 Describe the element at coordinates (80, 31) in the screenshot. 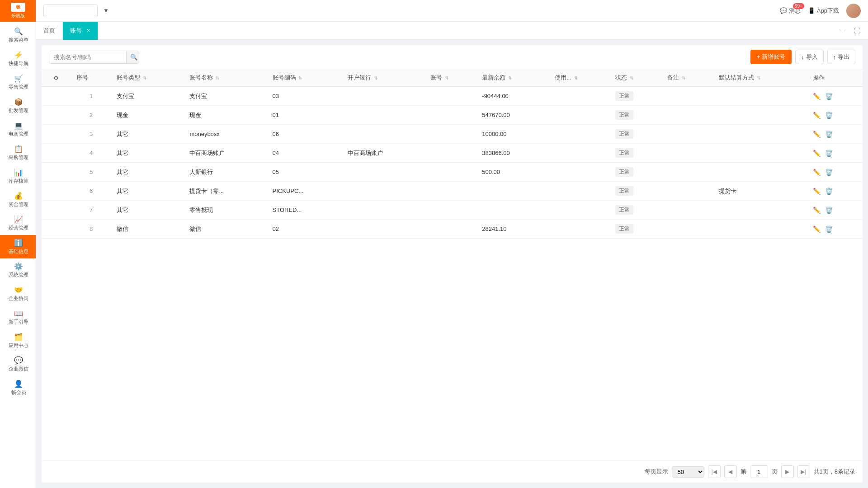

I see `tab-accounts: 账号 ✕` at that location.